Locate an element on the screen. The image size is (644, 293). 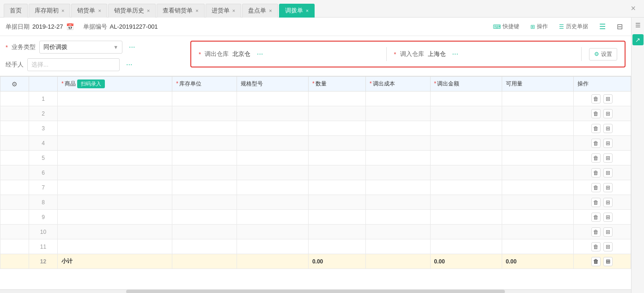
scrollbar-track is located at coordinates (316, 291).